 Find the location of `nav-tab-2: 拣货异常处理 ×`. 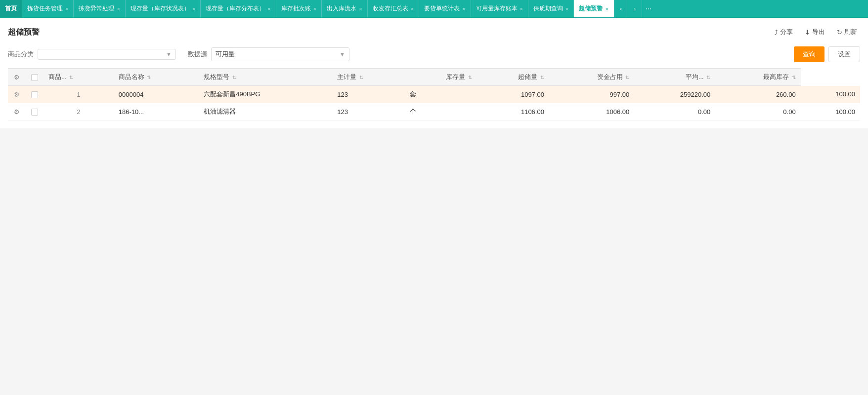

nav-tab-2: 拣货异常处理 × is located at coordinates (99, 9).